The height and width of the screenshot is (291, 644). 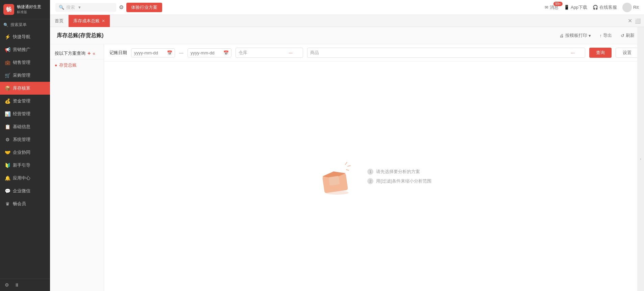 What do you see at coordinates (6, 25) in the screenshot?
I see `search-icon: 🔍` at bounding box center [6, 25].